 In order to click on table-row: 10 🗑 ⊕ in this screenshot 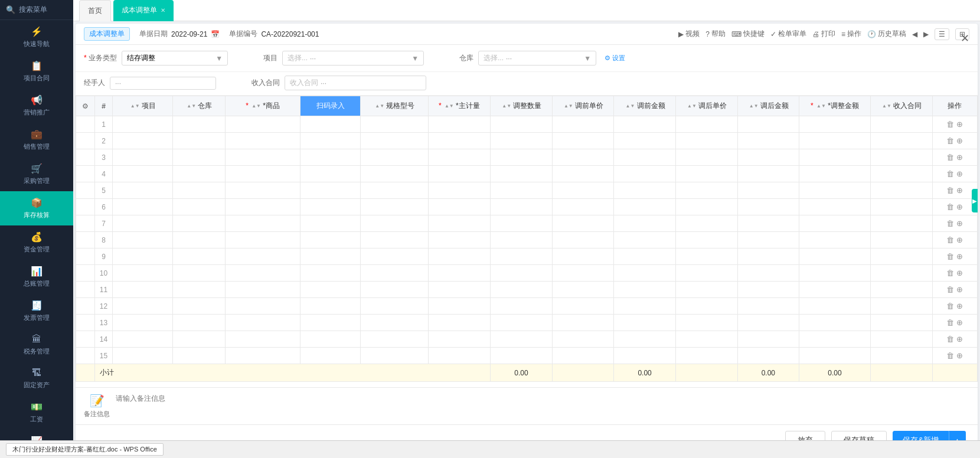, I will do `click(527, 273)`.